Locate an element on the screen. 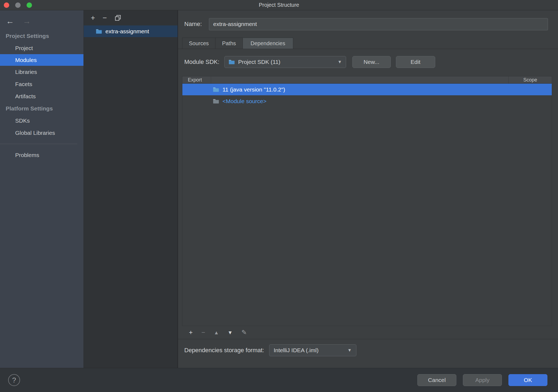 The image size is (558, 392). remove-dependency-icon: − is located at coordinates (203, 332).